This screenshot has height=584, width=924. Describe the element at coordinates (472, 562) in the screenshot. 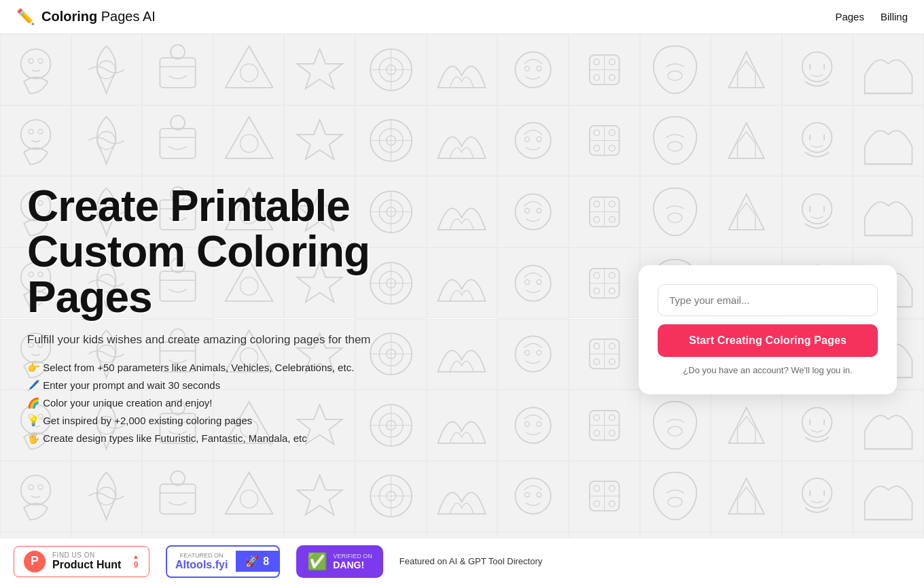

I see `ai-dir-badge: Featured on AI & GPT Tool Directory` at that location.